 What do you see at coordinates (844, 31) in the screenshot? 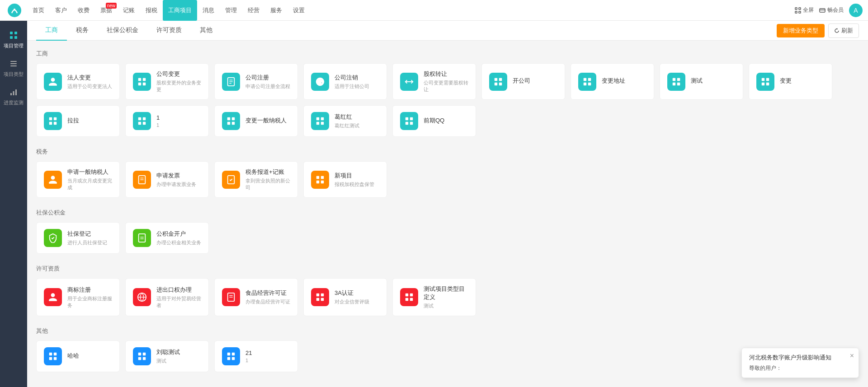
I see `refresh-button: 刷新` at bounding box center [844, 31].